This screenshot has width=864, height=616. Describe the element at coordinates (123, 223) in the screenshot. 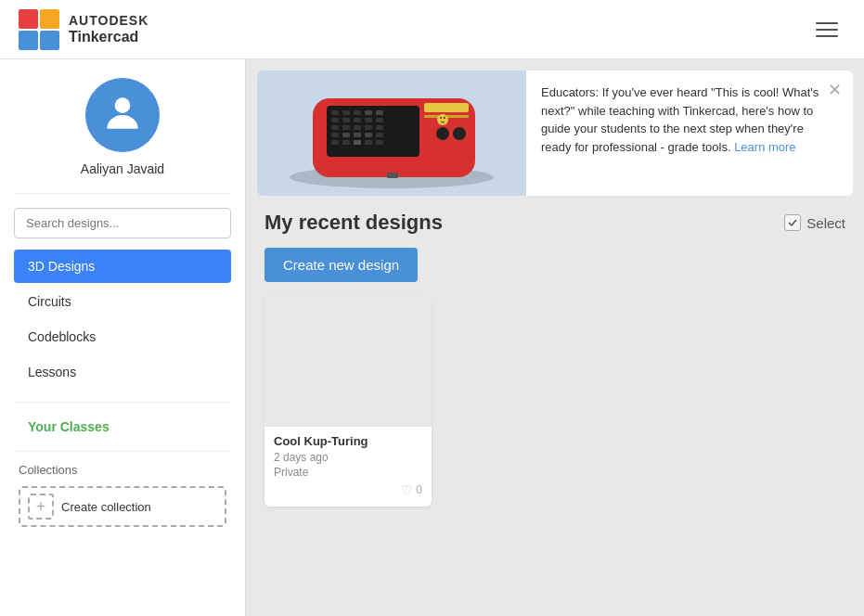

I see `search-input` at that location.